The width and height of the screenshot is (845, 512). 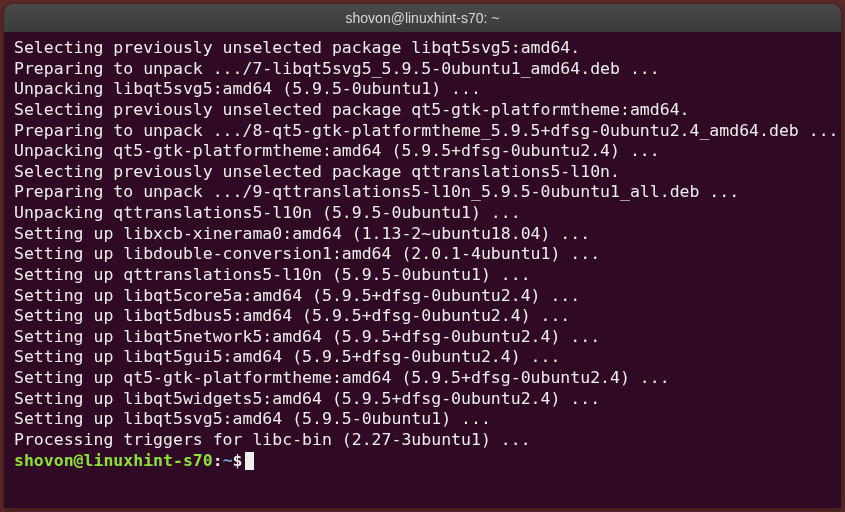 What do you see at coordinates (422, 378) in the screenshot?
I see `output-line: Setting up qt5-gtk-platformtheme:amd64 (…` at bounding box center [422, 378].